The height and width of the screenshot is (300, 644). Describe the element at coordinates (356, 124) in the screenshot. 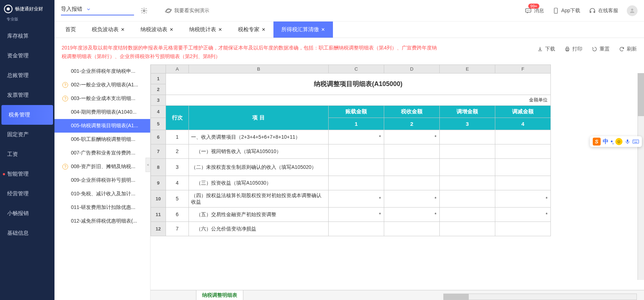

I see `subheader-1: 1` at that location.